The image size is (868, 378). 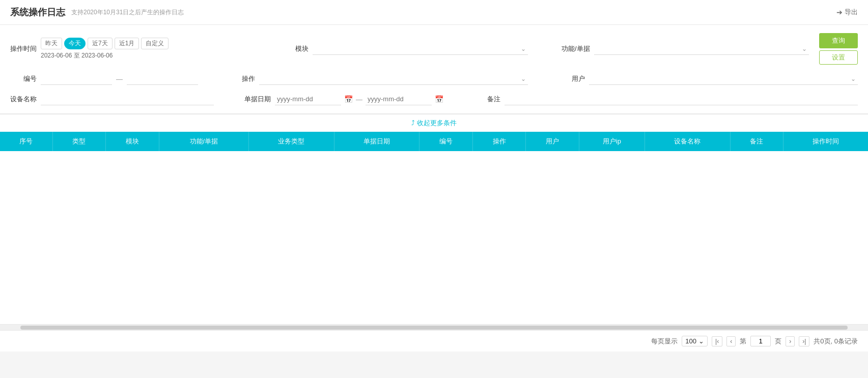 I want to click on page-size-select: 100 ⌄, so click(x=694, y=341).